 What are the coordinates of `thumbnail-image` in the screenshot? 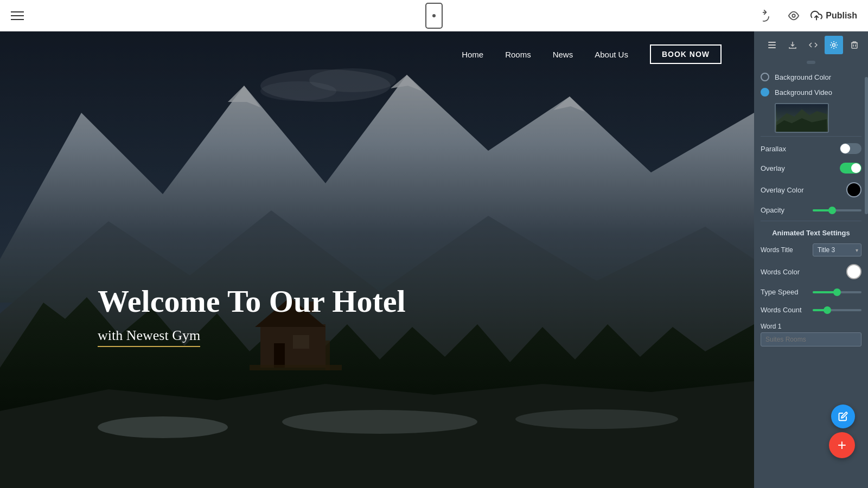 It's located at (802, 118).